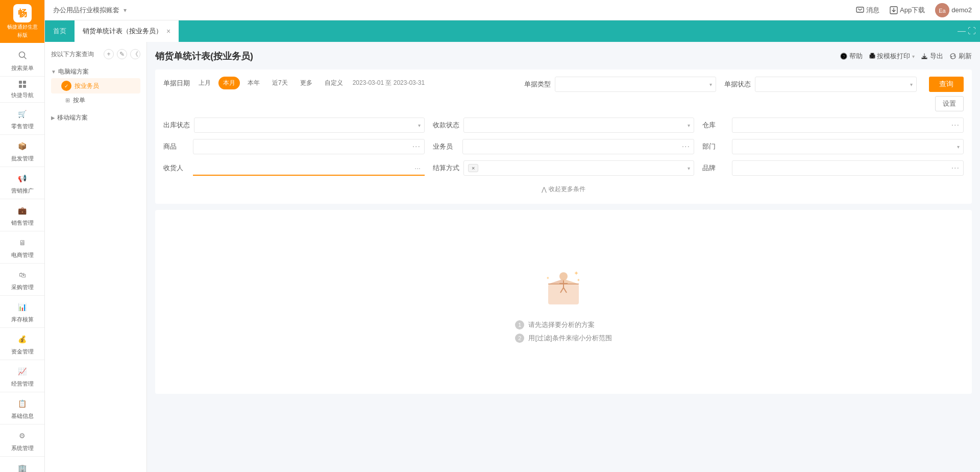  I want to click on scheme-sub-item-doc-label: 按单, so click(79, 100).